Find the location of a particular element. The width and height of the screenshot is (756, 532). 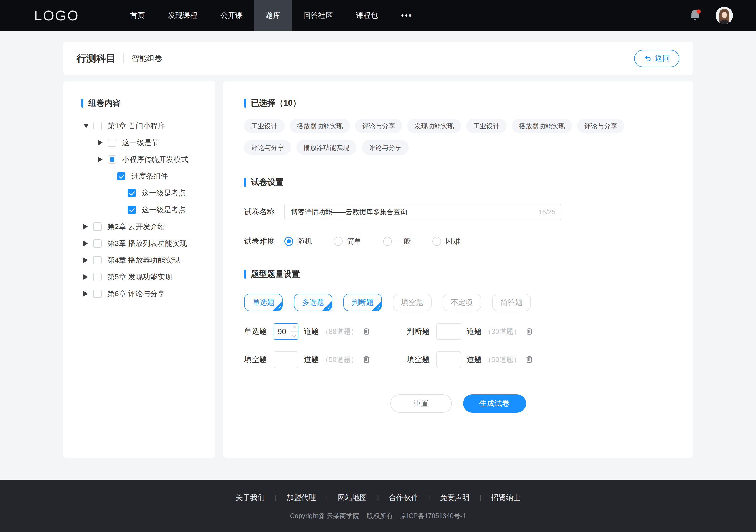

paper-settings-title: 试卷设置 is located at coordinates (458, 182).